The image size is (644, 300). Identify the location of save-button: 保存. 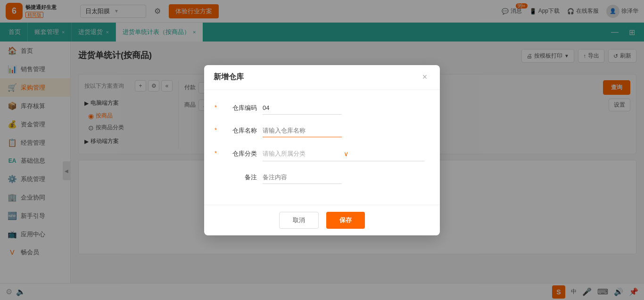
(346, 220).